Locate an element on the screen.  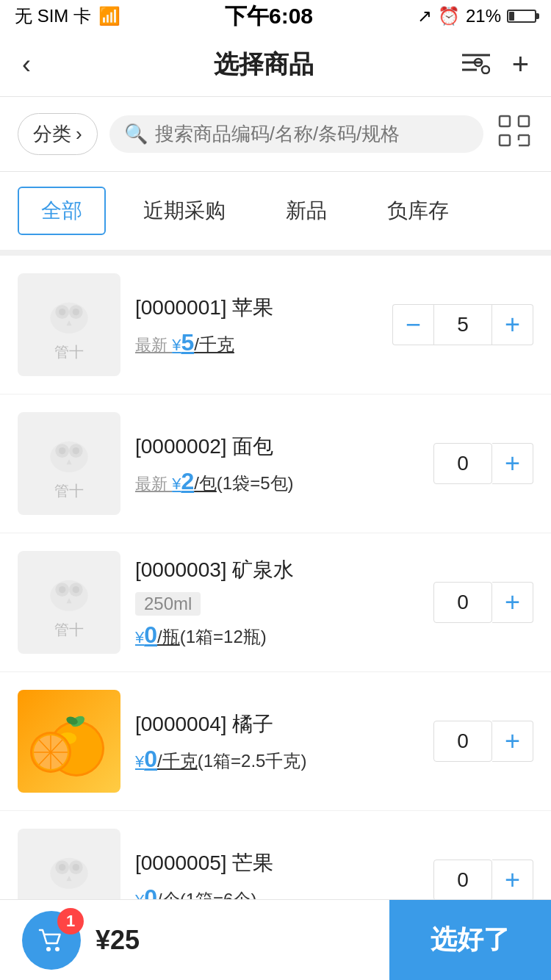
product-name-0000003: [0000003] 矿泉水 is located at coordinates (277, 570).